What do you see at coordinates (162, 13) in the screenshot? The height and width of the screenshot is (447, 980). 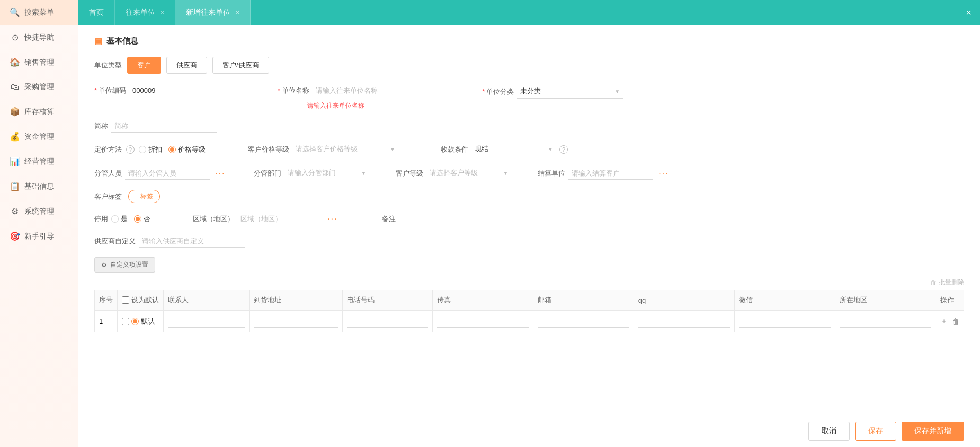 I see `tab-partners-close: ×` at bounding box center [162, 13].